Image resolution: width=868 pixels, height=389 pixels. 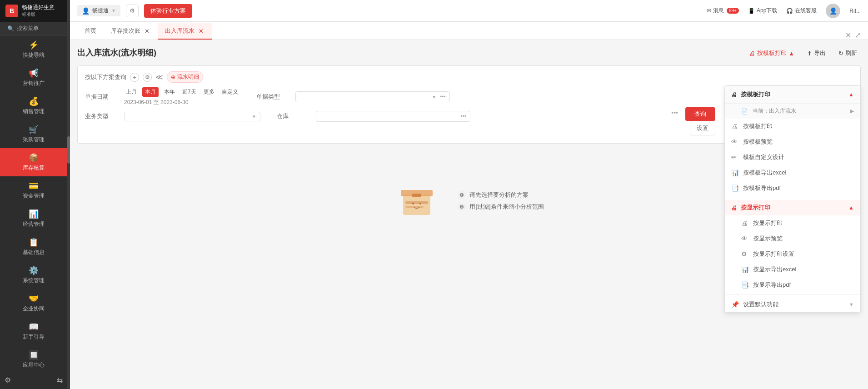 What do you see at coordinates (763, 157) in the screenshot?
I see `dropdown-template-custom-label: 模板自定义设计` at bounding box center [763, 157].